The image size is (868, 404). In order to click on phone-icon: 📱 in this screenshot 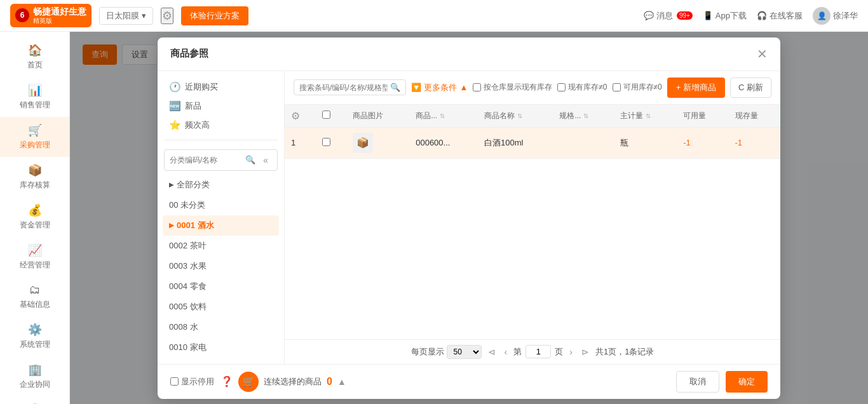, I will do `click(708, 15)`.